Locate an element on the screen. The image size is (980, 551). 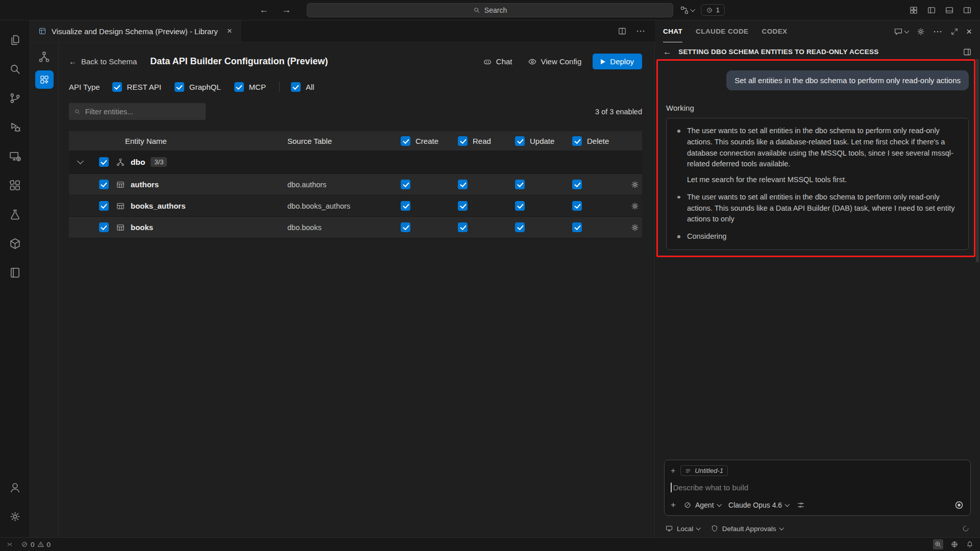
tab-chat: CHAT is located at coordinates (673, 32).